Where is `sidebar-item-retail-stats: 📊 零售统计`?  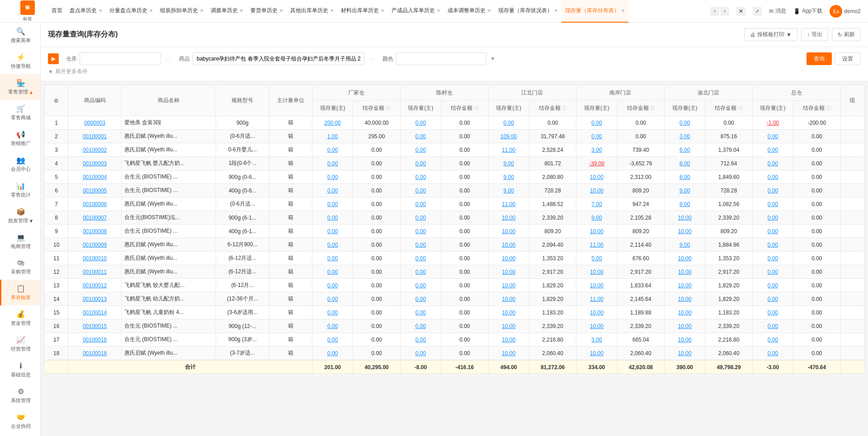 sidebar-item-retail-stats: 📊 零售统计 is located at coordinates (20, 190).